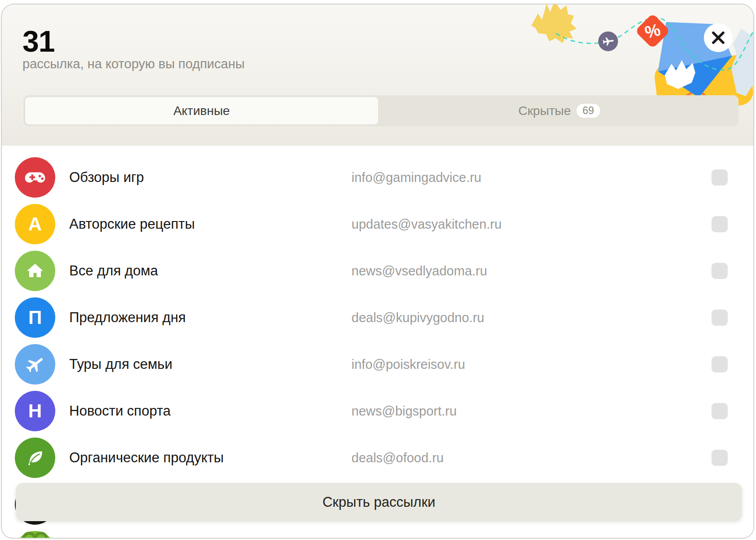  Describe the element at coordinates (378, 177) in the screenshot. I see `subscription-row: Обзоры игр info@gamingadvice.ru` at that location.